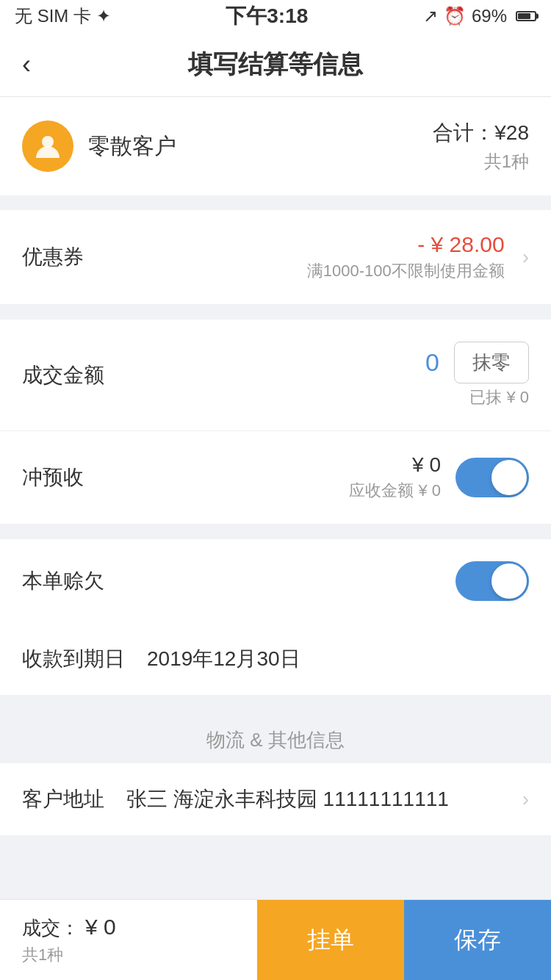 This screenshot has height=980, width=551. Describe the element at coordinates (331, 940) in the screenshot. I see `hold-button: 挂单` at that location.